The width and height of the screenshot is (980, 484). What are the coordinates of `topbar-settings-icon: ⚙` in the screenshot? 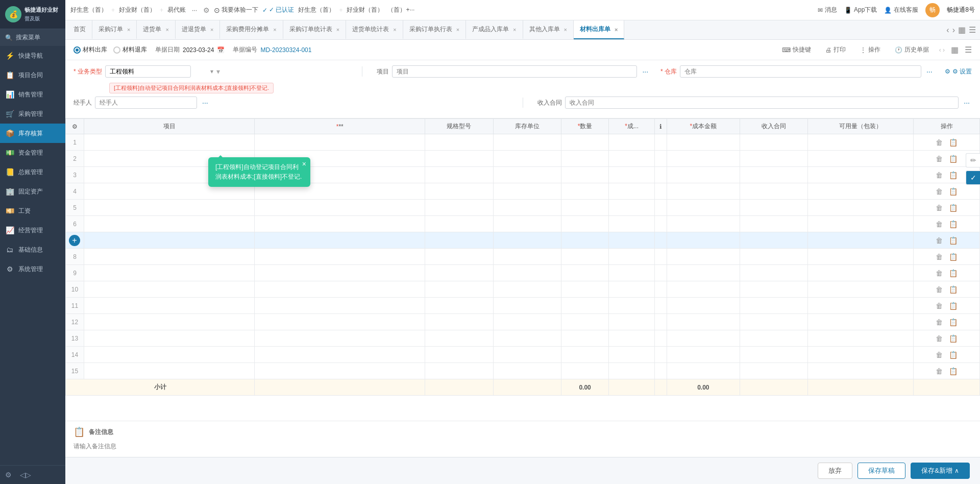 It's located at (206, 10).